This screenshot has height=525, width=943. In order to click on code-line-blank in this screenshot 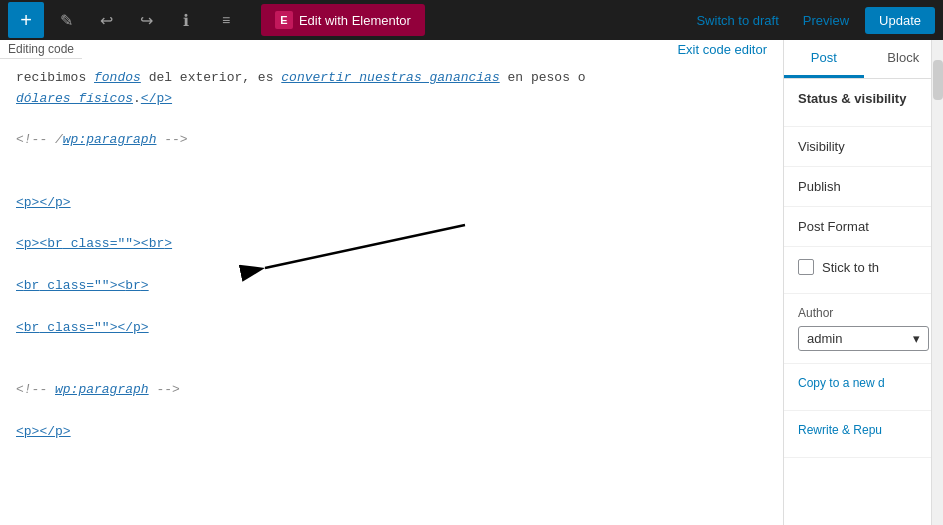, I will do `click(392, 120)`.